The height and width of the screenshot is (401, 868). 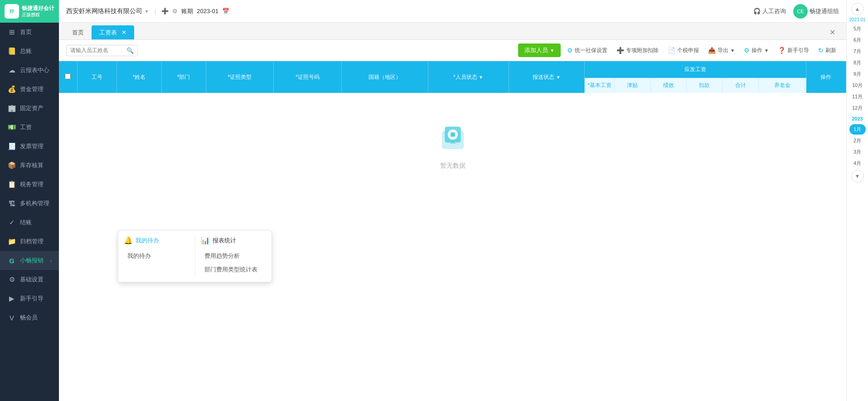 What do you see at coordinates (796, 11) in the screenshot?
I see `topbar-right: 🎧 人工咨询 CE 畅捷通组组` at bounding box center [796, 11].